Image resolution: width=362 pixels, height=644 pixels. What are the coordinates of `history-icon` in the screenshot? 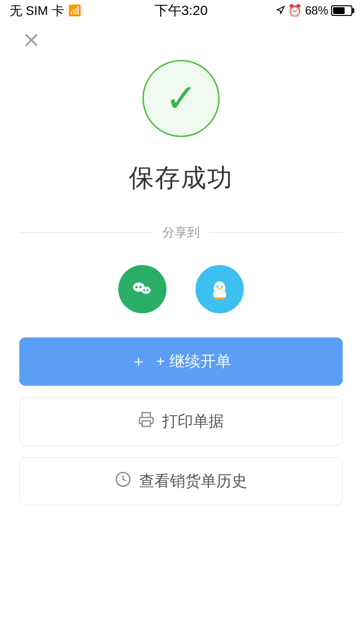 It's located at (123, 481).